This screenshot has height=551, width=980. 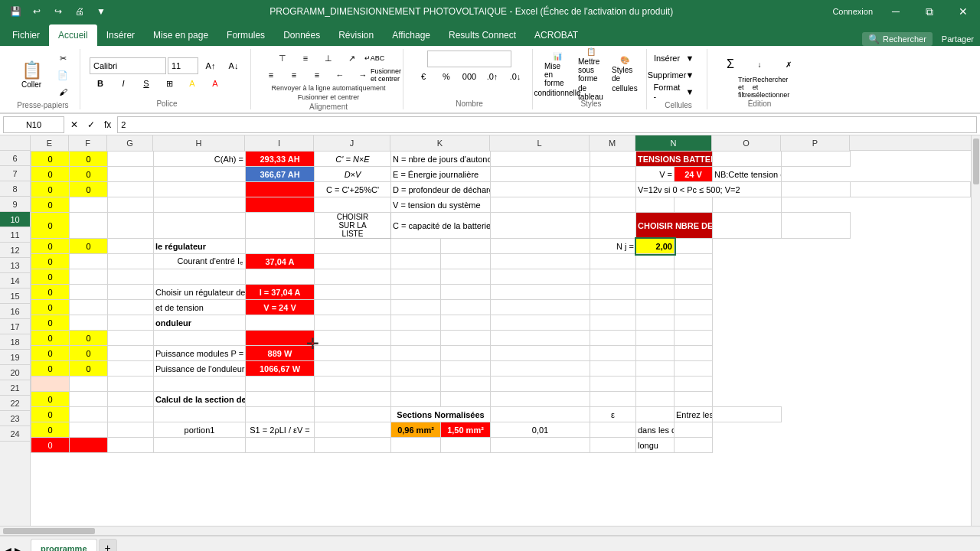 What do you see at coordinates (694, 415) in the screenshot?
I see `cell-O22: Entrez les longueurs` at bounding box center [694, 415].